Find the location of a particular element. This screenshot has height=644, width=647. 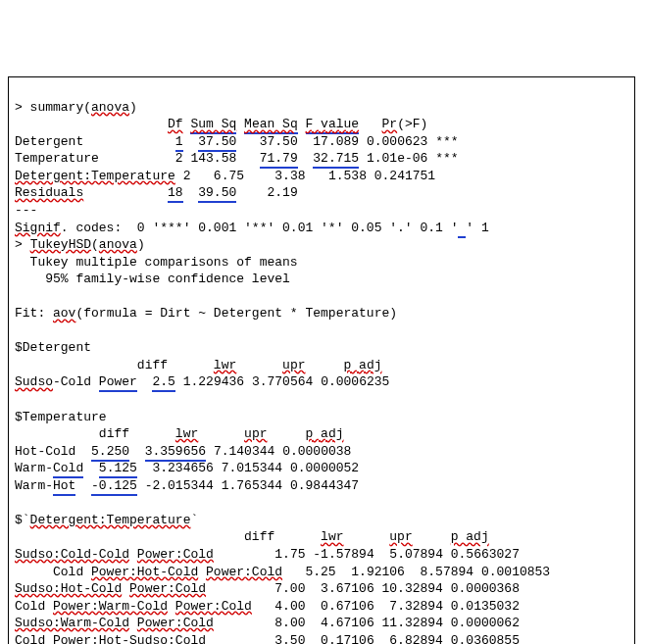

anova-row: Detergent:Temperature 2 6.75 3.38 1.538 … is located at coordinates (225, 176).